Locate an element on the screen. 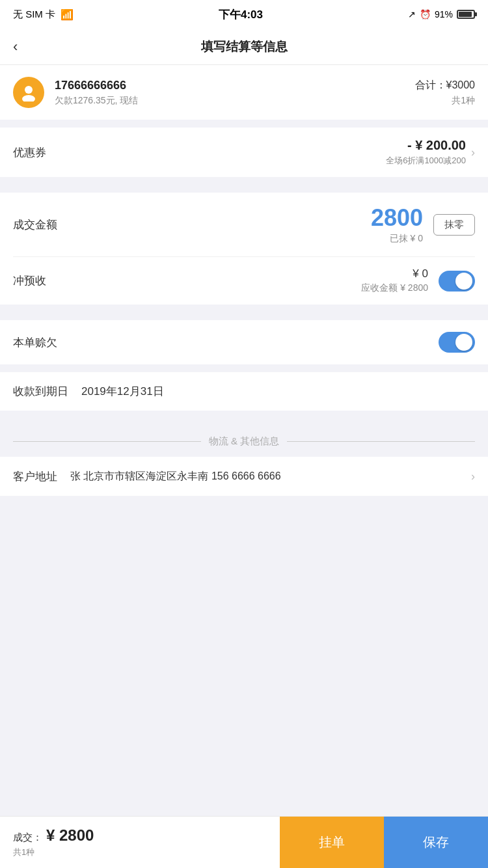 This screenshot has width=488, height=868. page-title: 填写结算等信息 is located at coordinates (245, 47).